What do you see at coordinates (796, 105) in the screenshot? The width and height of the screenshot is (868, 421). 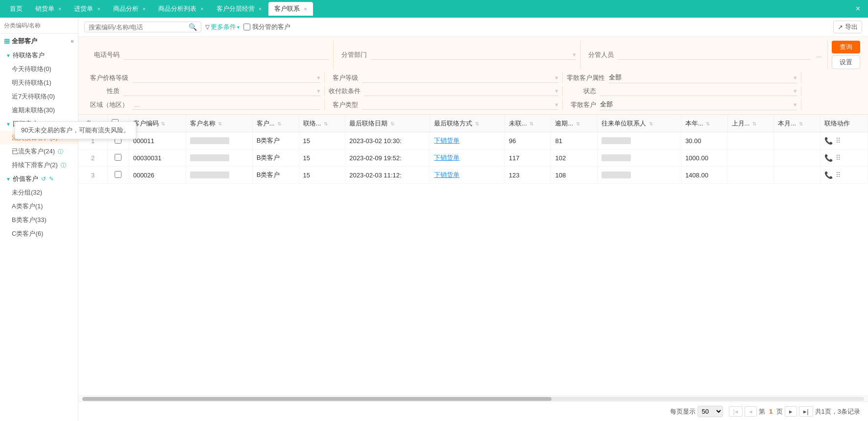 I see `zero-cust-arrow: ▾` at bounding box center [796, 105].